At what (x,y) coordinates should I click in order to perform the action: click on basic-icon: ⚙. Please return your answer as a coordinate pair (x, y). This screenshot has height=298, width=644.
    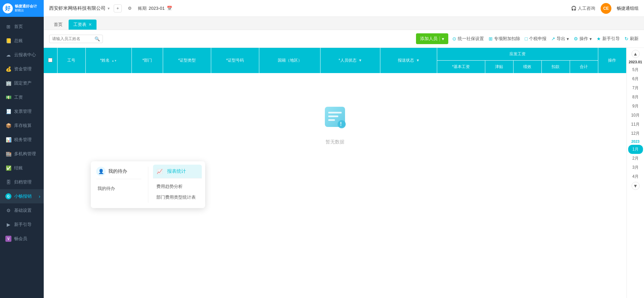
    Looking at the image, I should click on (8, 210).